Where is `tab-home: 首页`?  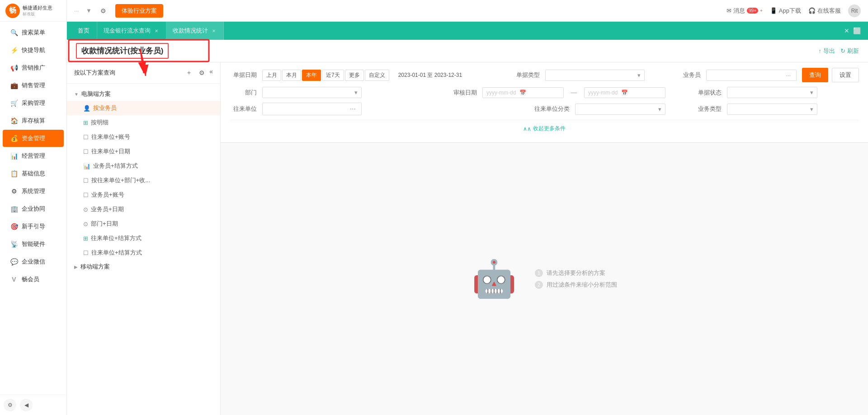 tab-home: 首页 is located at coordinates (84, 31).